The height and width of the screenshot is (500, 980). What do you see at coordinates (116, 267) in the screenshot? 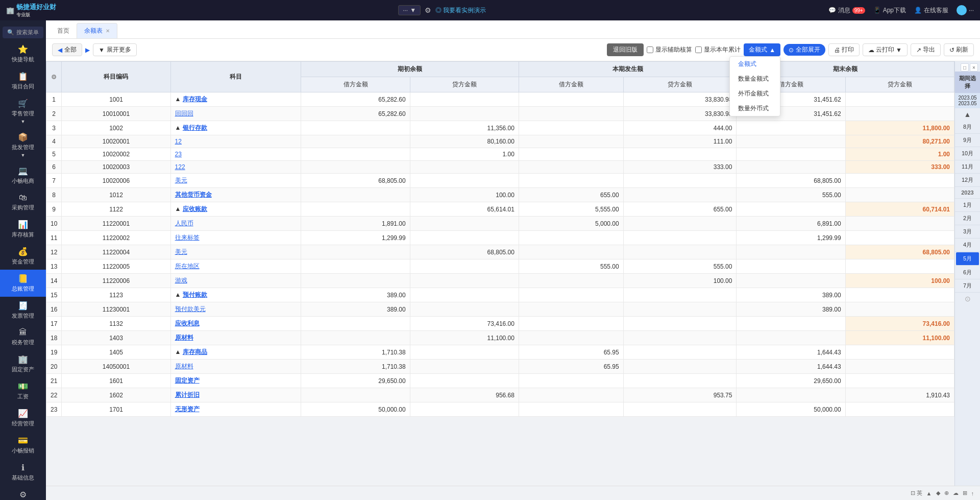
I see `table-row-code: 11220005` at bounding box center [116, 267].